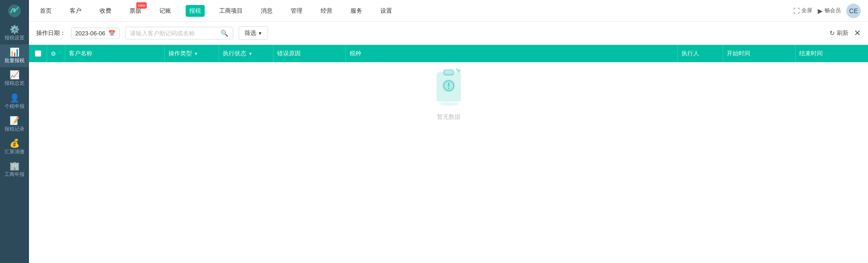 Image resolution: width=868 pixels, height=263 pixels. What do you see at coordinates (700, 54) in the screenshot?
I see `th-executor: 执行人` at bounding box center [700, 54].